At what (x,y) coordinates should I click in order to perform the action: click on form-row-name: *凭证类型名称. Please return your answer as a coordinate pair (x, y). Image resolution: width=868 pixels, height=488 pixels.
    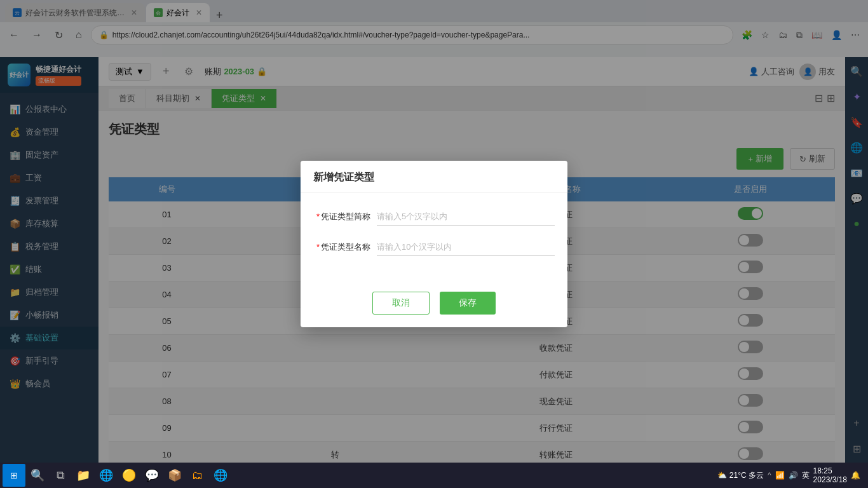
    Looking at the image, I should click on (434, 247).